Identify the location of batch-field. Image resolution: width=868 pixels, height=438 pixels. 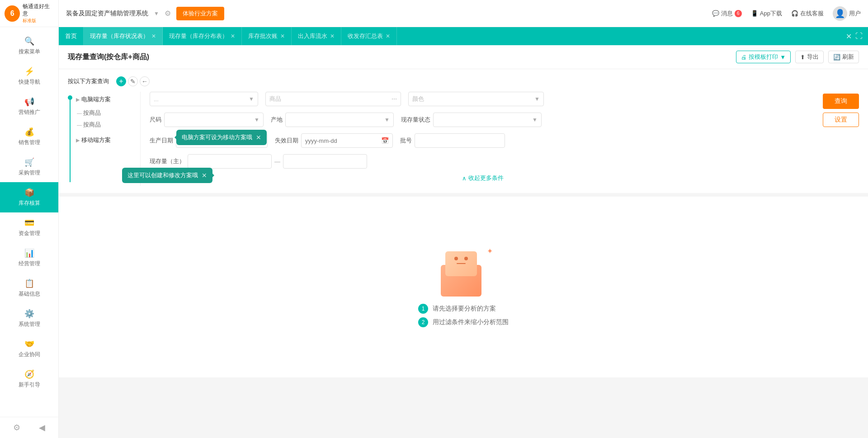
(460, 141).